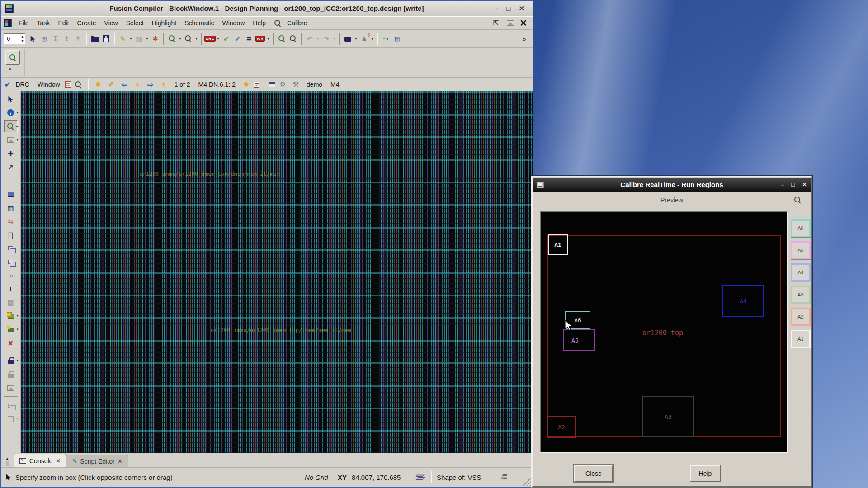  I want to click on double-check-icon: ✔, so click(238, 39).